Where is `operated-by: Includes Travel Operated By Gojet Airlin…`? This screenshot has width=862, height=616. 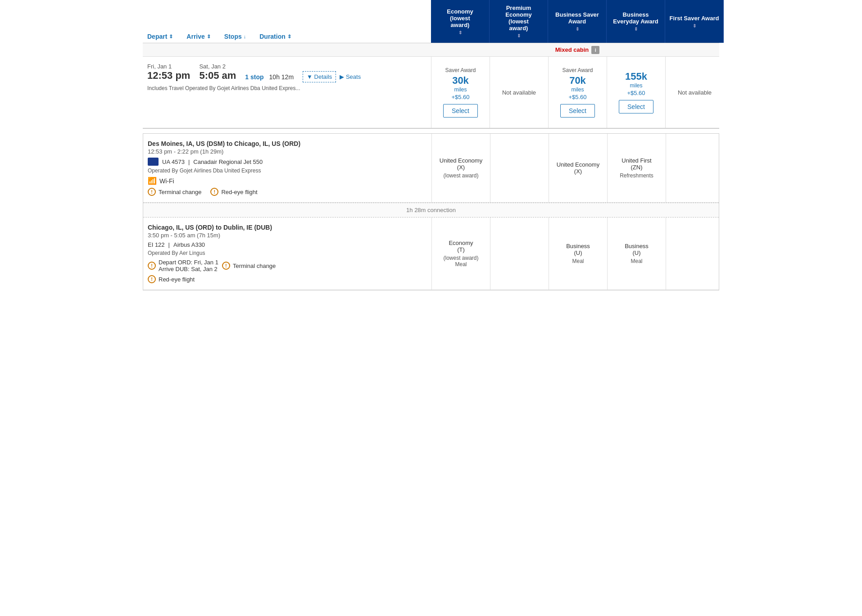
operated-by: Includes Travel Operated By Gojet Airlin… is located at coordinates (287, 88).